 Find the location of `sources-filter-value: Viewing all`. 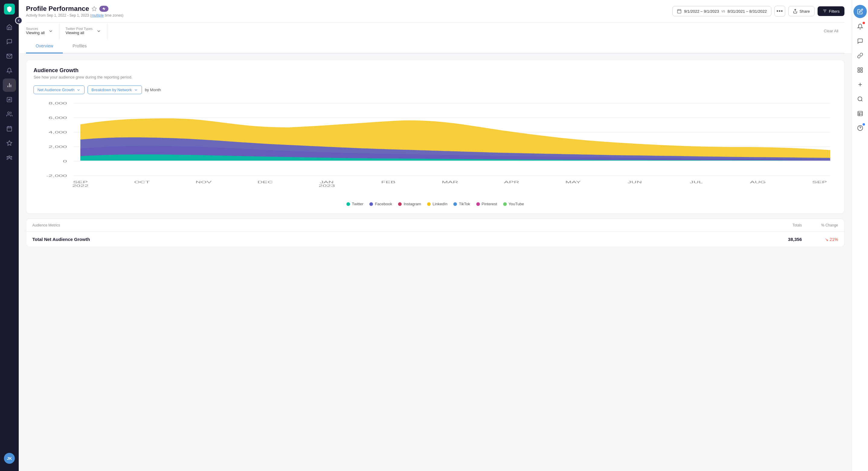

sources-filter-value: Viewing all is located at coordinates (35, 33).